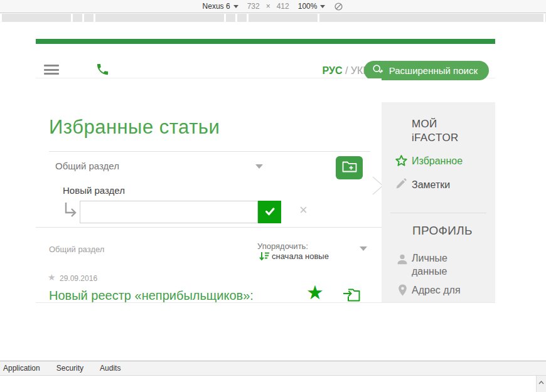  Describe the element at coordinates (134, 127) in the screenshot. I see `page-title: Избранные статьи` at that location.